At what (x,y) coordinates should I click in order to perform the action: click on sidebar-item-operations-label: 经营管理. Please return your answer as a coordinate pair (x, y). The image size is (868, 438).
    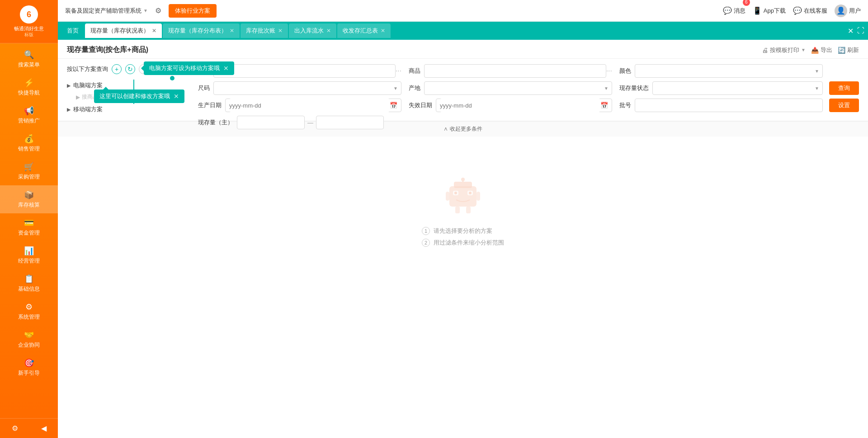
    Looking at the image, I should click on (29, 261).